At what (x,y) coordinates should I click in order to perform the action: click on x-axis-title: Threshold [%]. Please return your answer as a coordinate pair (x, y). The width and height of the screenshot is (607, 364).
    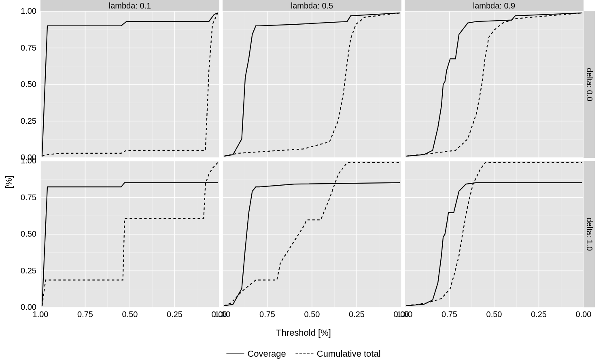
    Looking at the image, I should click on (304, 333).